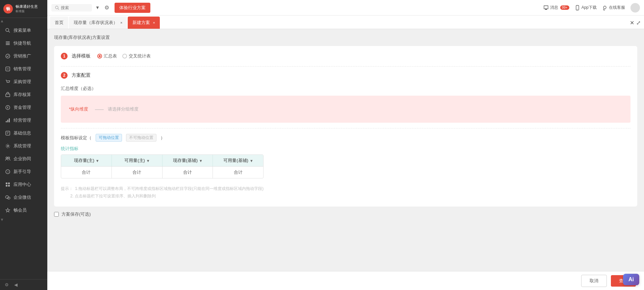  I want to click on cancel-button: 取消, so click(594, 281).